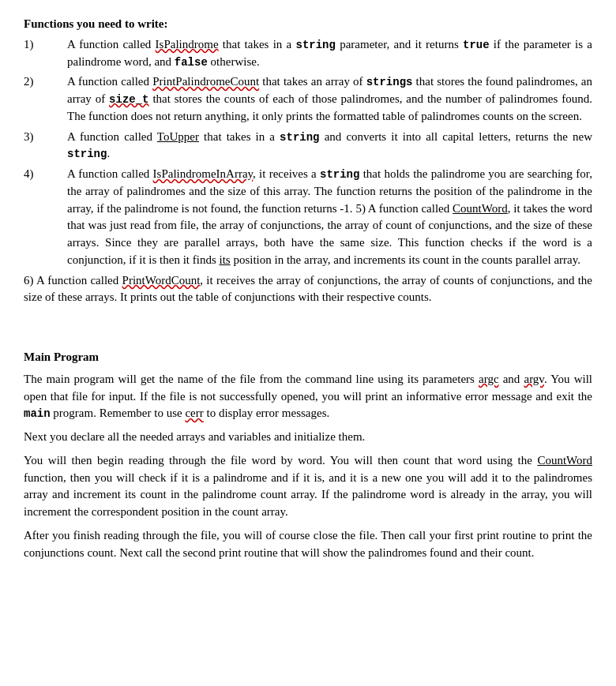 The width and height of the screenshot is (616, 686). What do you see at coordinates (87, 154) in the screenshot?
I see `string-type-3b: string` at bounding box center [87, 154].